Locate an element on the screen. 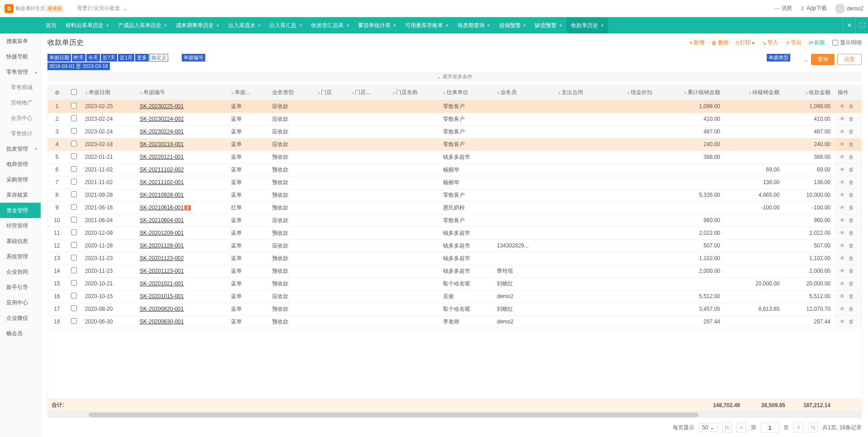 The image size is (868, 437). sidebar-item: 营销推广 is located at coordinates (20, 103).